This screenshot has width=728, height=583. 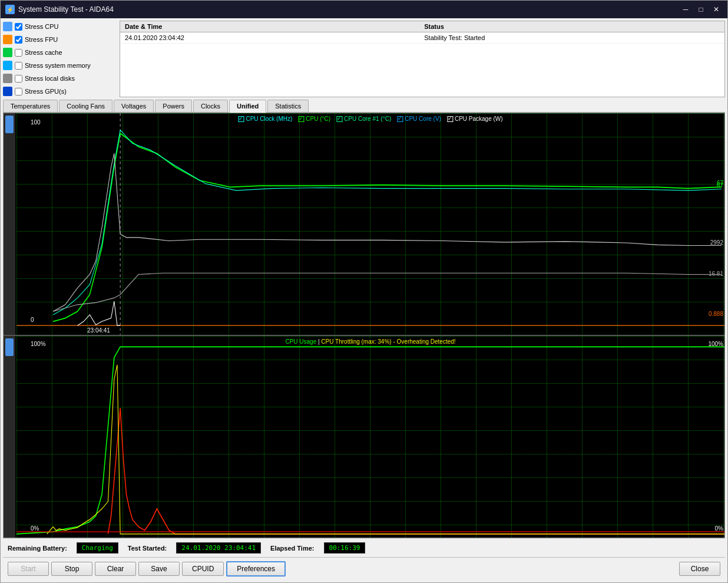 I want to click on window-title: System Stability Test - AIDA64, so click(x=66, y=9).